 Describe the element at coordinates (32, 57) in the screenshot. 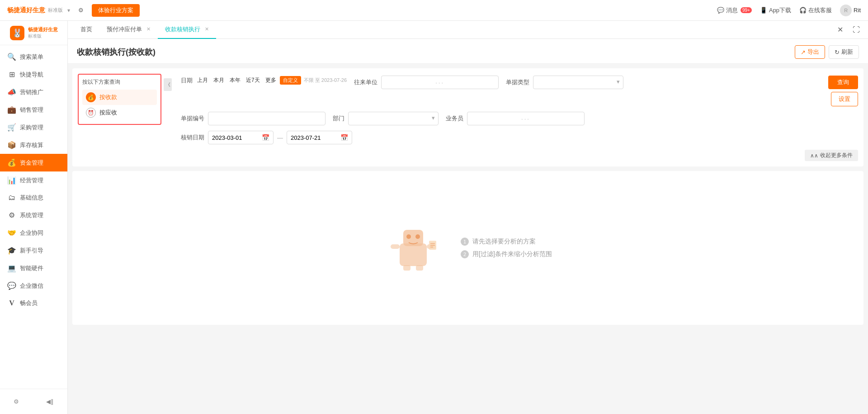

I see `sidebar-label-search: 搜索菜单` at that location.